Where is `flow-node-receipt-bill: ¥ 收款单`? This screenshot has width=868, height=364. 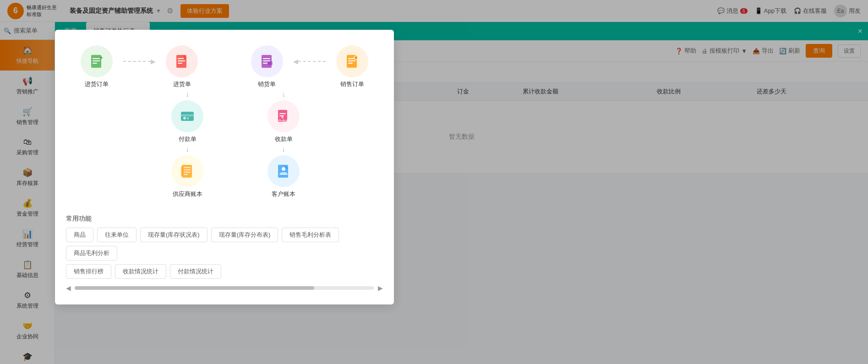
flow-node-receipt-bill: ¥ 收款单 is located at coordinates (284, 122).